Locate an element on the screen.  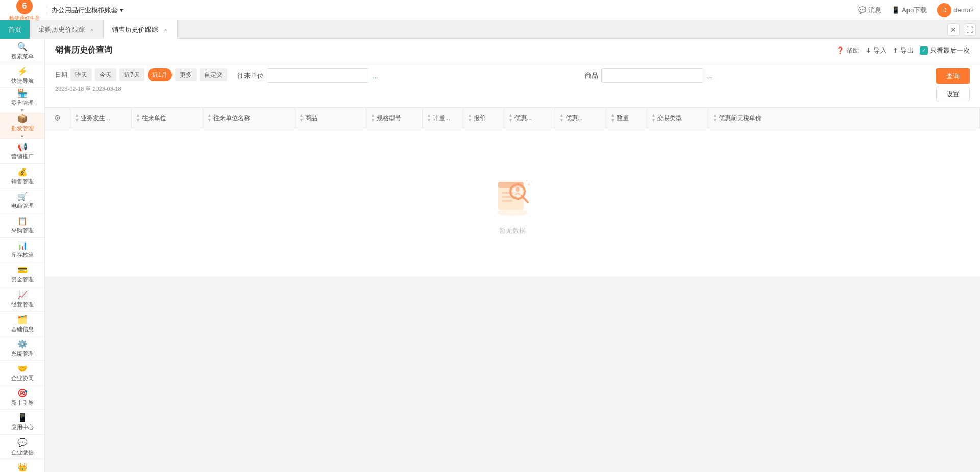
sidebar-item-wholesale: 📦 批发管理 ▲ is located at coordinates (22, 126).